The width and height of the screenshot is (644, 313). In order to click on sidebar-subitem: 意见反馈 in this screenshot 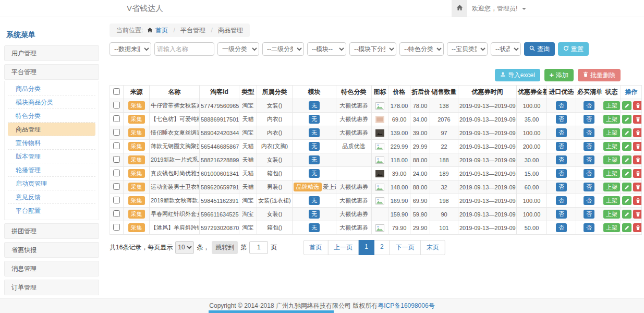, I will do `click(52, 197)`.